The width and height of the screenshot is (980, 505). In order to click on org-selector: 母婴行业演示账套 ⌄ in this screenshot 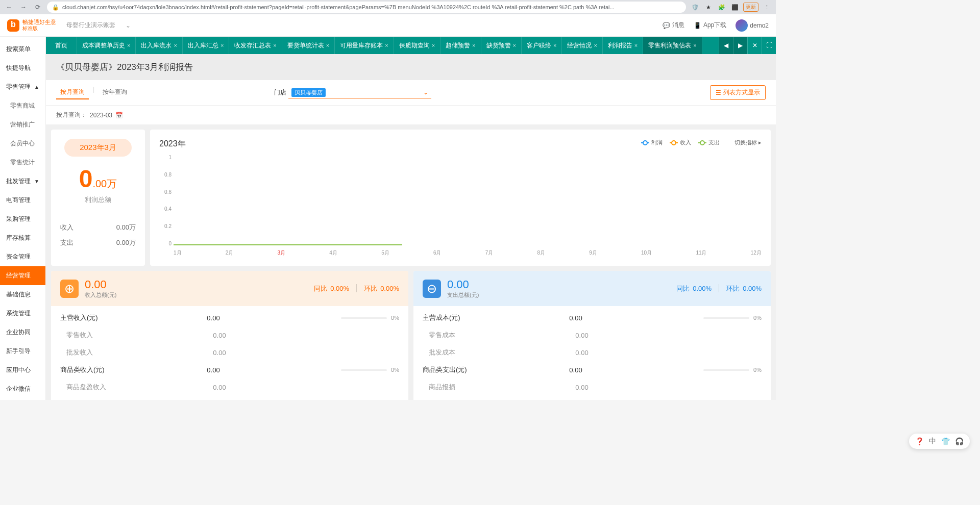, I will do `click(99, 26)`.